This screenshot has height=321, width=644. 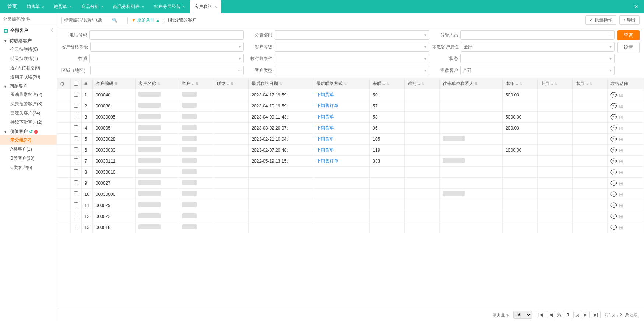 What do you see at coordinates (114, 84) in the screenshot?
I see `th-code: 客户编码 ⇅` at bounding box center [114, 84].